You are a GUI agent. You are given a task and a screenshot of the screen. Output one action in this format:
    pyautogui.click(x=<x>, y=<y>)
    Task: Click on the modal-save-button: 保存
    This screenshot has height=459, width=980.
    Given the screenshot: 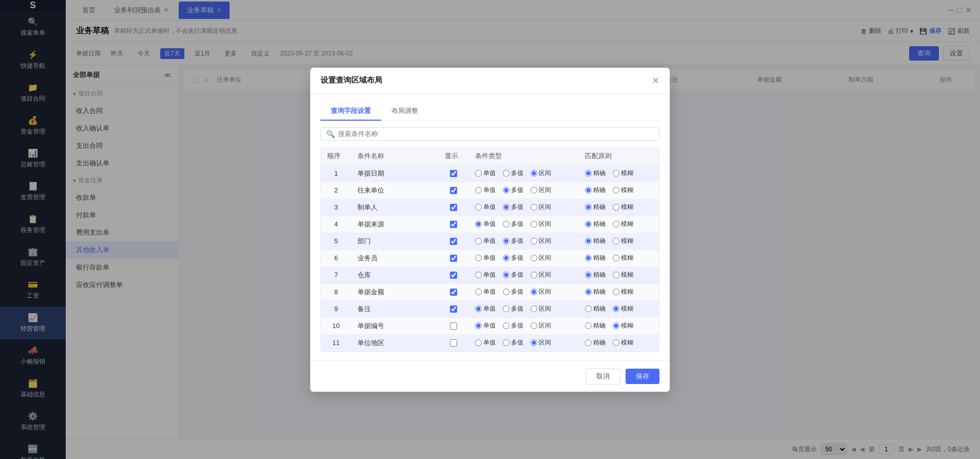 What is the action you would take?
    pyautogui.click(x=643, y=376)
    